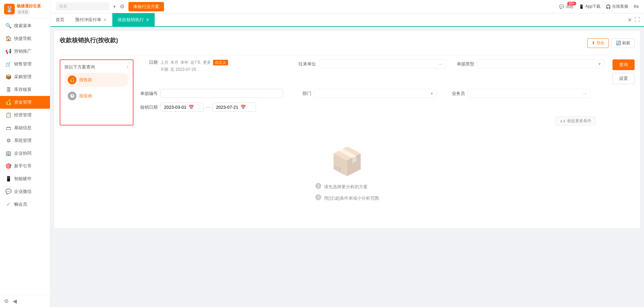  What do you see at coordinates (441, 64) in the screenshot?
I see `partner-dots-icon: ···` at bounding box center [441, 64].